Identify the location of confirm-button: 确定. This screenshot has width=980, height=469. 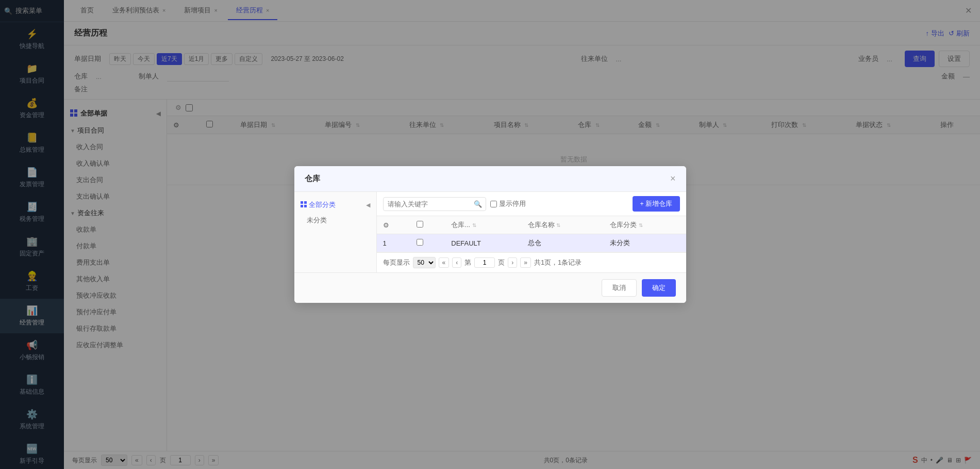
(659, 288).